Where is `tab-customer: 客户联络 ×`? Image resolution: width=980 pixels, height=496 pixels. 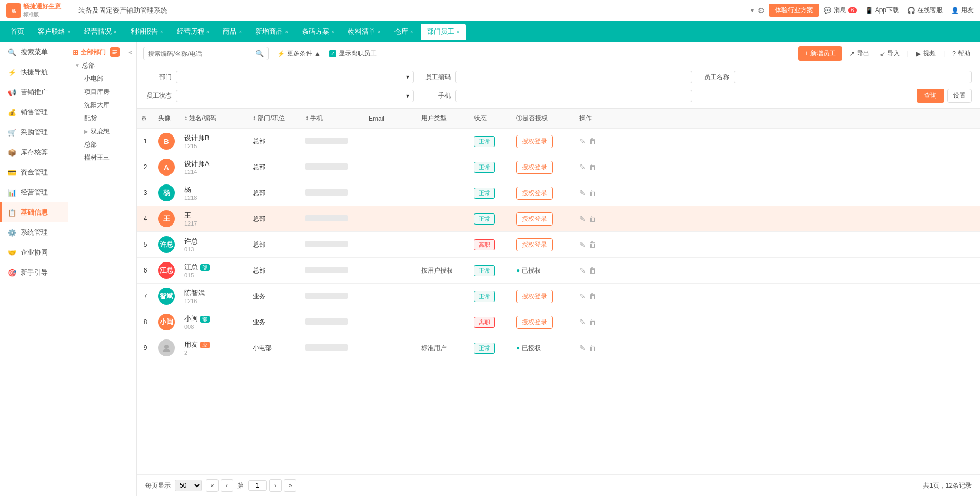
tab-customer: 客户联络 × is located at coordinates (54, 32).